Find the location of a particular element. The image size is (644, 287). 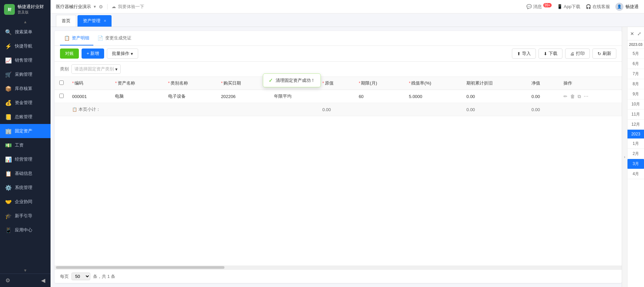

pagination-total: 条，共 1 条 is located at coordinates (104, 277).